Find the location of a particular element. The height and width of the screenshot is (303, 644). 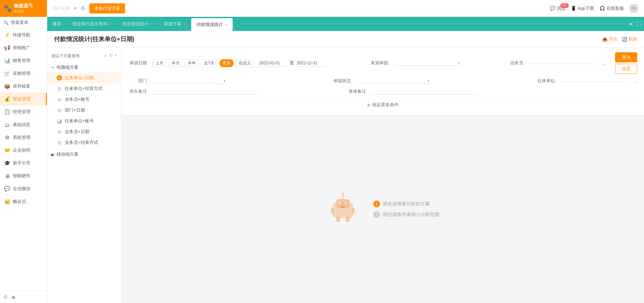

sidebar-item-quick-nav: ⚡ 快捷导航 is located at coordinates (24, 35).